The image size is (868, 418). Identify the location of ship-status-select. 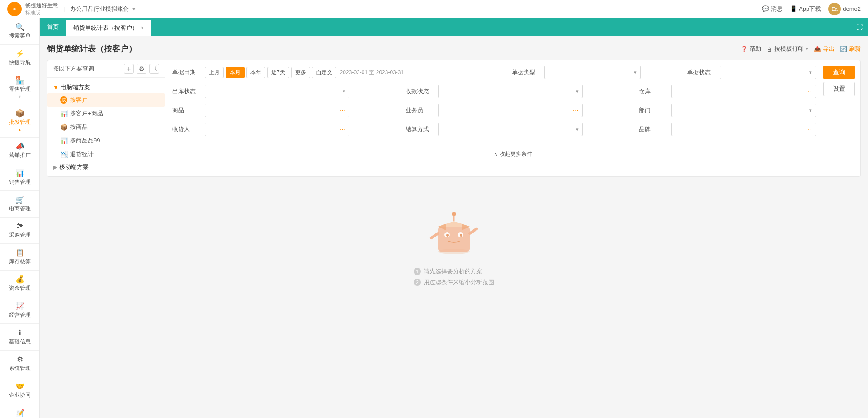
(277, 91).